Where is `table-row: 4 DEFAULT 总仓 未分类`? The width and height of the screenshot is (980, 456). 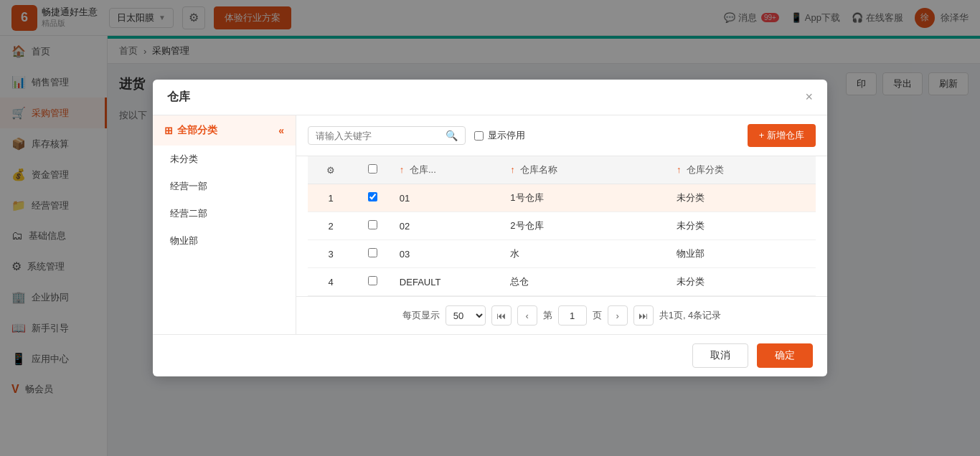
table-row: 4 DEFAULT 总仓 未分类 is located at coordinates (562, 282).